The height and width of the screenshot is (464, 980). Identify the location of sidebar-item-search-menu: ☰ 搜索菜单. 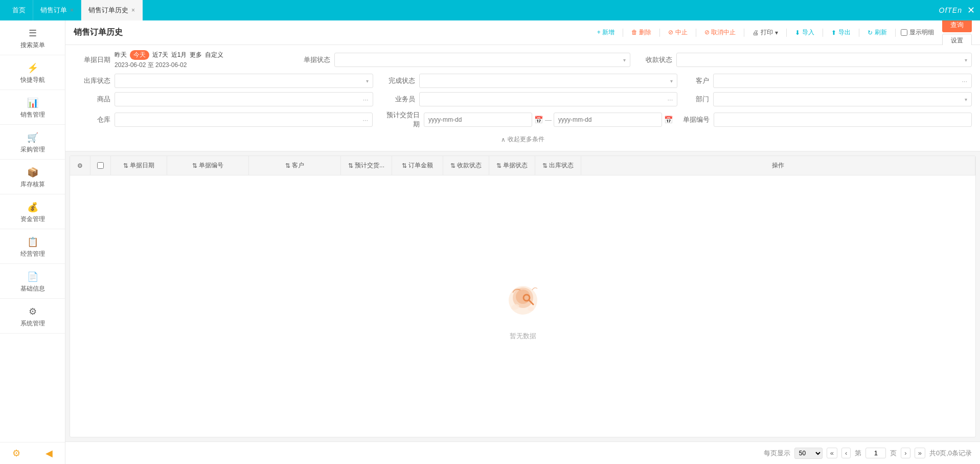
(33, 38).